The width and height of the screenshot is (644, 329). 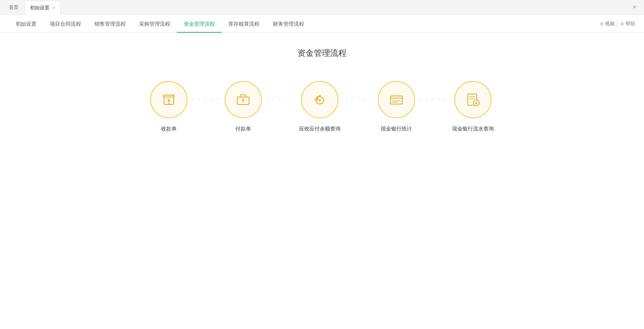 I want to click on nav-item-inventory: 库存核算流程, so click(x=244, y=24).